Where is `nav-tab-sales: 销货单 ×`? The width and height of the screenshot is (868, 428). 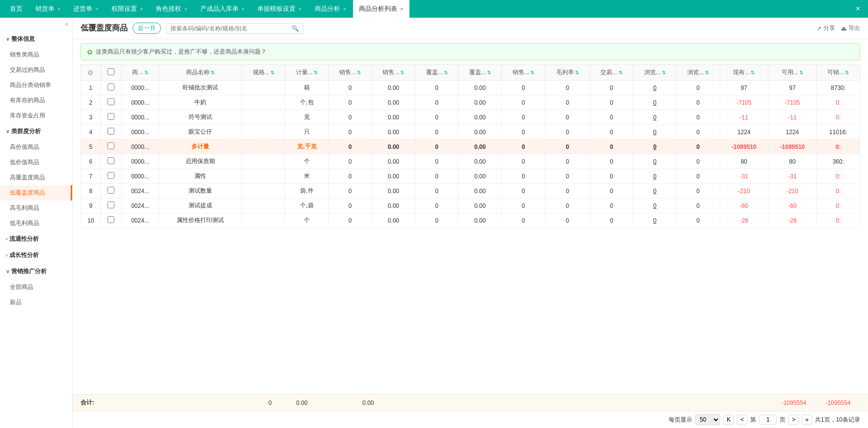 nav-tab-sales: 销货单 × is located at coordinates (48, 9).